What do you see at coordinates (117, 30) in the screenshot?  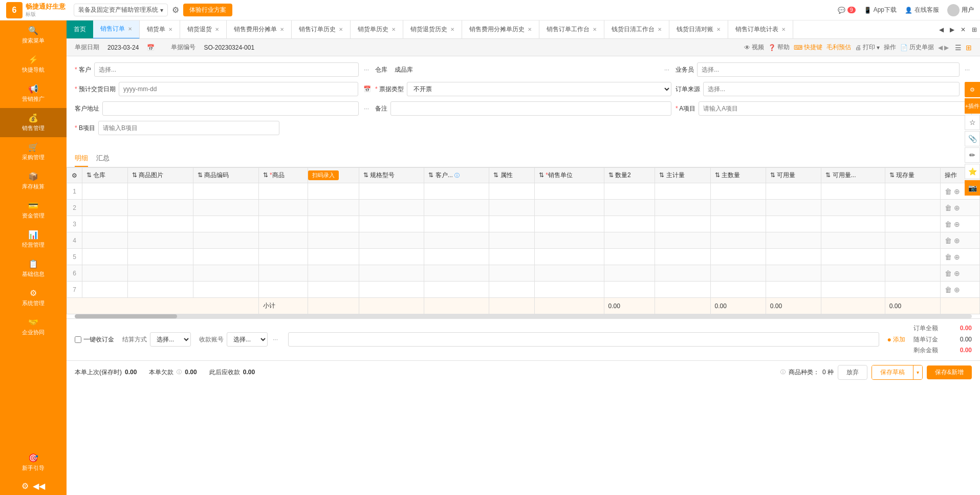 I see `tab-sales-order: 销售订单 ✕` at bounding box center [117, 30].